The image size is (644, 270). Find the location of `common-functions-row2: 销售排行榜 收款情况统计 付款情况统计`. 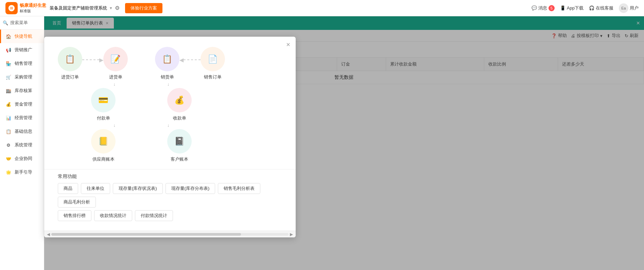

common-functions-row2: 销售排行榜 收款情况统计 付款情况统计 is located at coordinates (170, 216).